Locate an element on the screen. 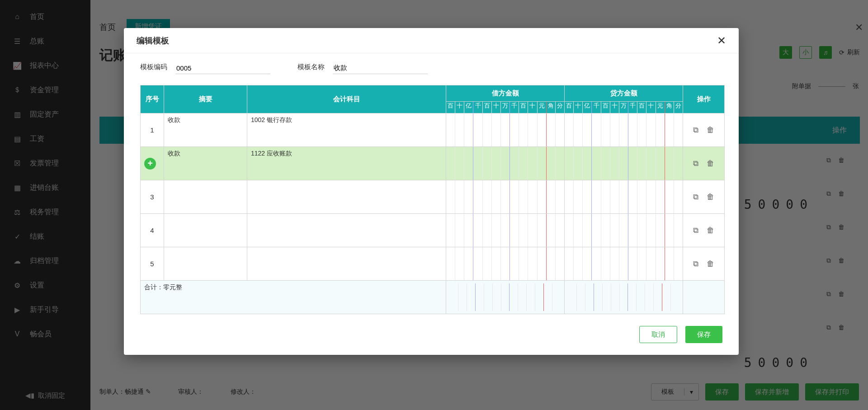  close-icon: ✕ is located at coordinates (722, 41).